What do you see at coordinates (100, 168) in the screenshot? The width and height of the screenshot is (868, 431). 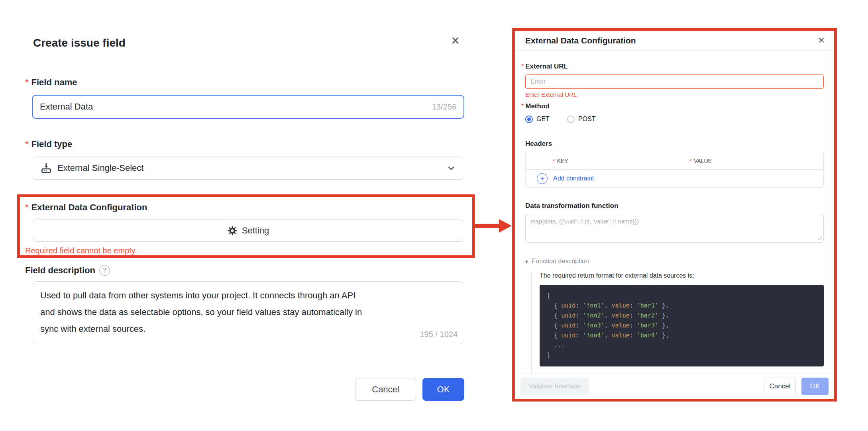 I see `field-type-value: External Single-Select` at bounding box center [100, 168].